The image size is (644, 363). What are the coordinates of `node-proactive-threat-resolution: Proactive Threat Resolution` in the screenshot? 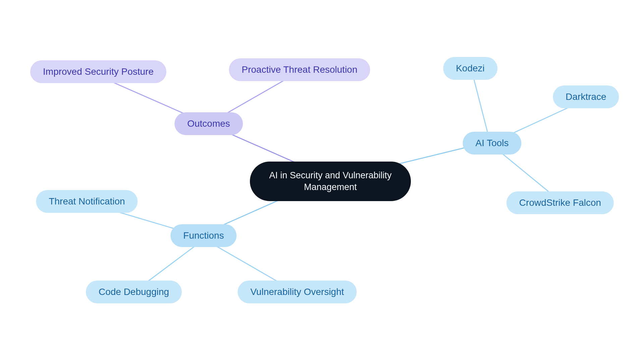 It's located at (300, 70).